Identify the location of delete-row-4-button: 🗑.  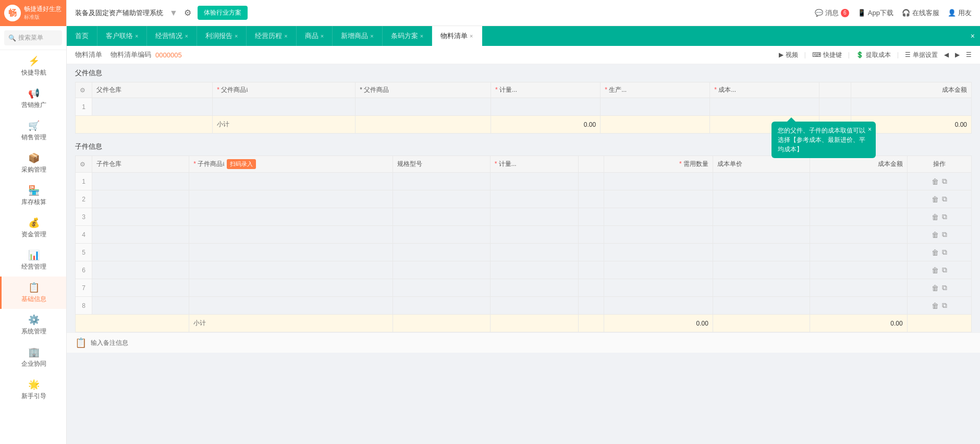
(935, 235).